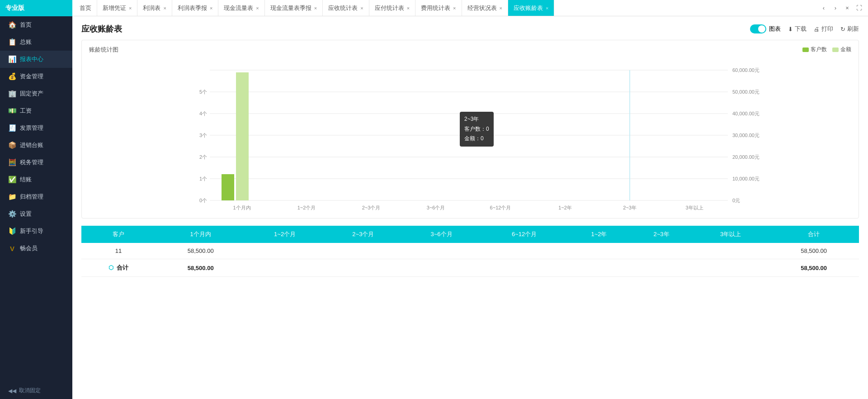 This screenshot has height=399, width=868. Describe the element at coordinates (36, 145) in the screenshot. I see `sidebar-item-purchase: 📦 进销台账` at that location.